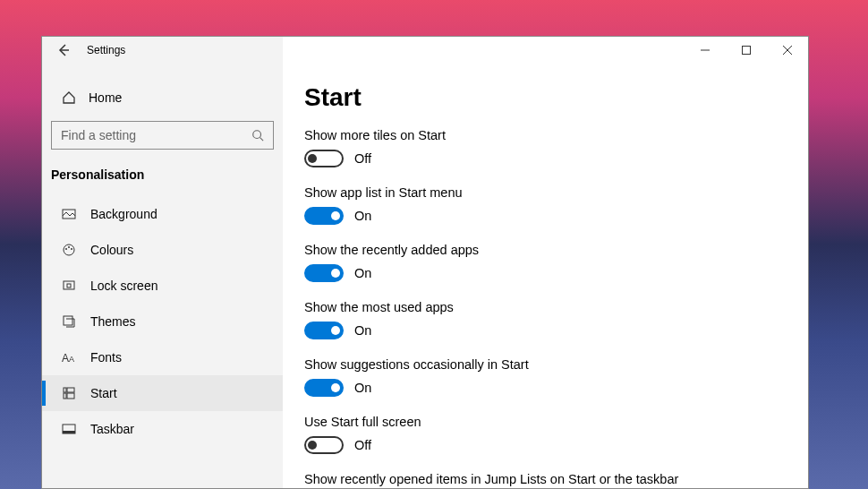  What do you see at coordinates (156, 135) in the screenshot?
I see `search-input` at bounding box center [156, 135].